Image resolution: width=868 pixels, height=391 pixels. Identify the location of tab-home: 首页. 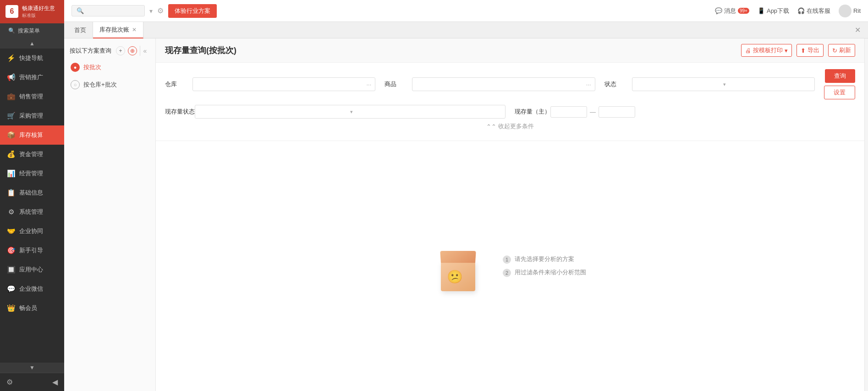
(81, 30).